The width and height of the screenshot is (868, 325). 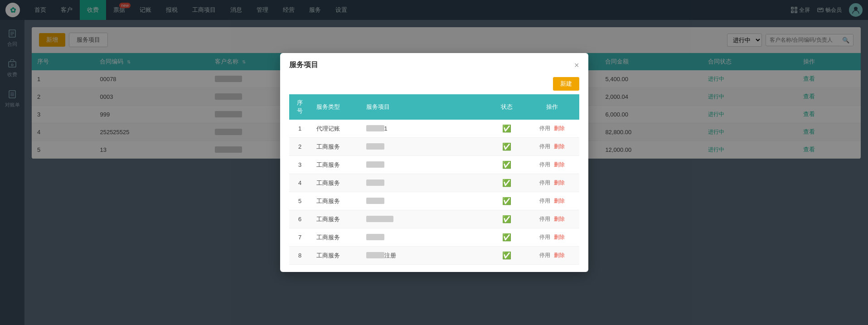 I want to click on modal-header: 服务项目 ×, so click(x=434, y=63).